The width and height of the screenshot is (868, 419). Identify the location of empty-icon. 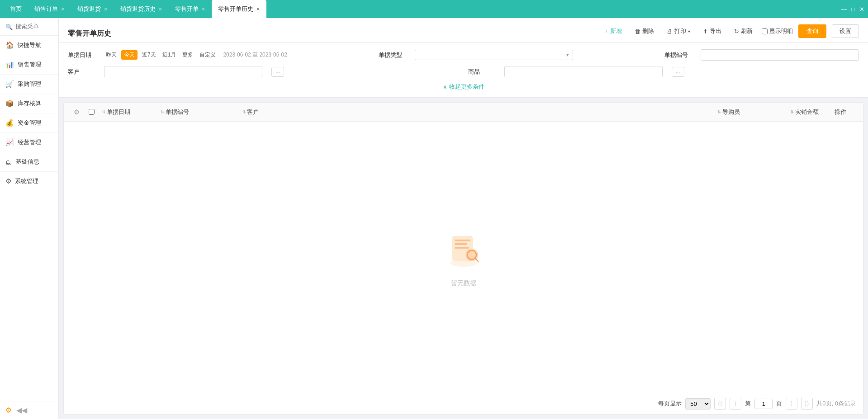
(464, 250).